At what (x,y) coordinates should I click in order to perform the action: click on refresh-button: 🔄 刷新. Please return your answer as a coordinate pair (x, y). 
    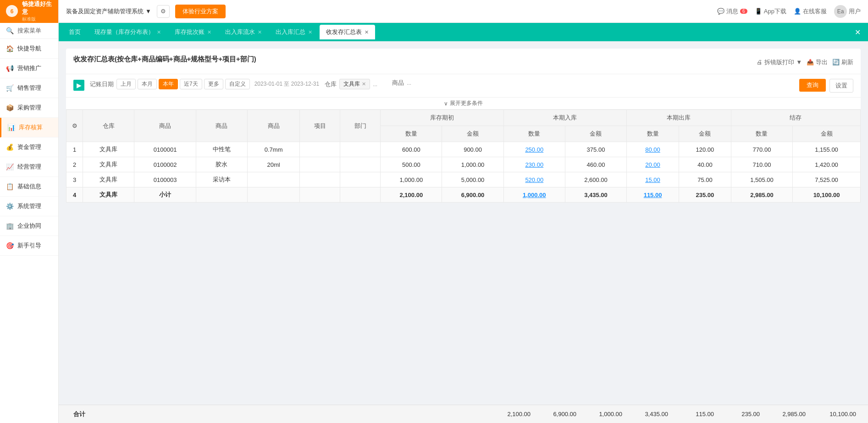
    Looking at the image, I should click on (843, 62).